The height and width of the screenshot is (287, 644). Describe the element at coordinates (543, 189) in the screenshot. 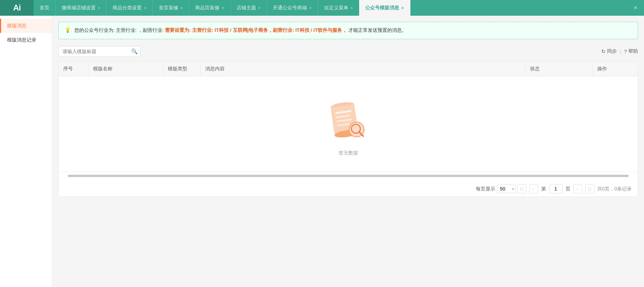

I see `page-prefix-label: 第` at that location.